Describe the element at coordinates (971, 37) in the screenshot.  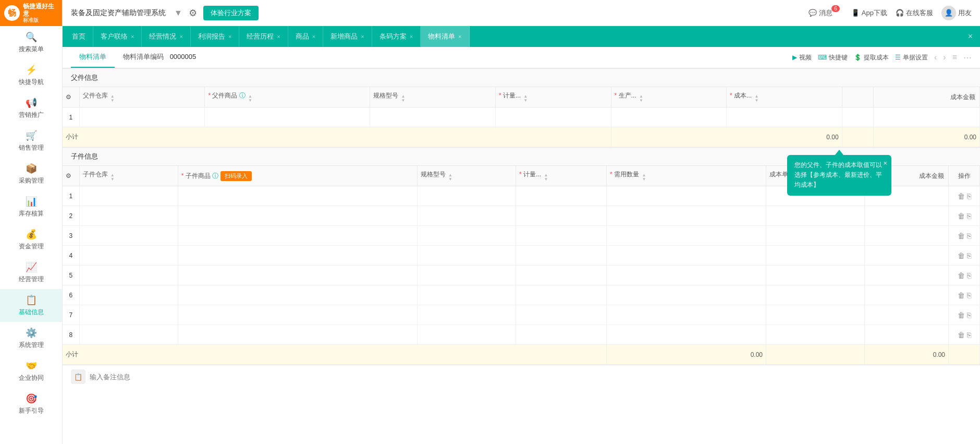
I see `close-all-tabs: ×` at that location.